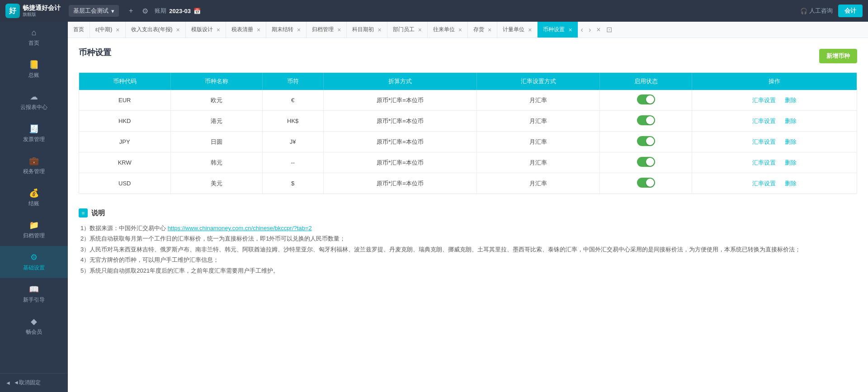 This screenshot has height=392, width=868. Describe the element at coordinates (293, 163) in the screenshot. I see `cell-symbol-3: --` at that location.